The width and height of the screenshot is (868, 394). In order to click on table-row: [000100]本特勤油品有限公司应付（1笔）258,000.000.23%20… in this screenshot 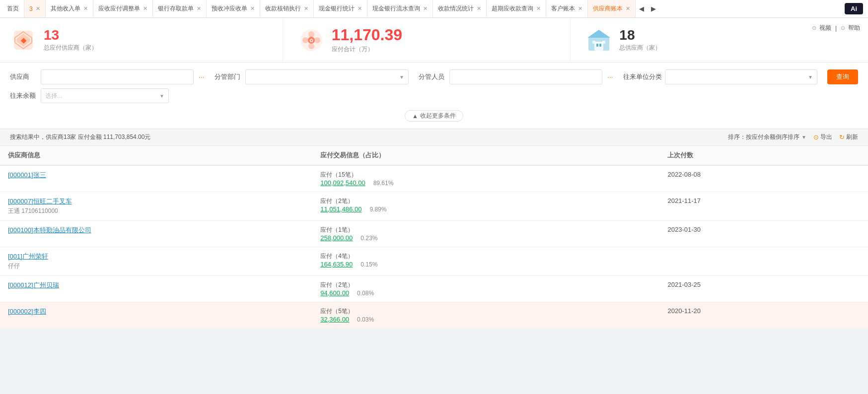, I will do `click(434, 234)`.